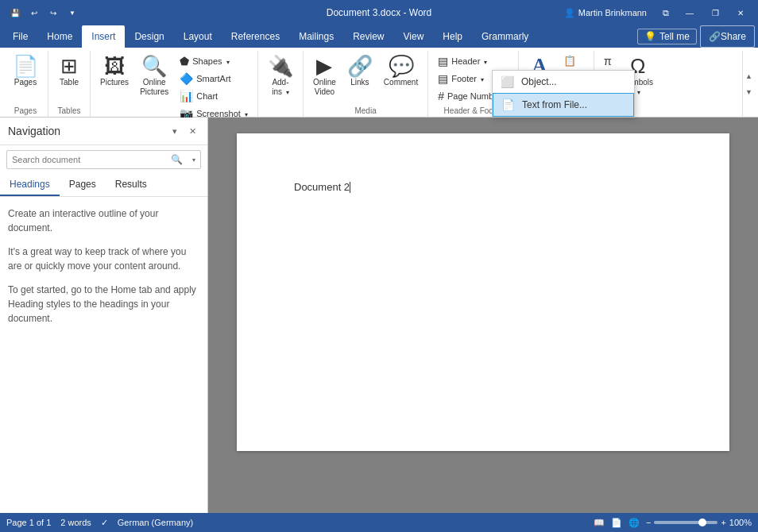  What do you see at coordinates (570, 13) in the screenshot?
I see `profile-icon: 👤` at bounding box center [570, 13].